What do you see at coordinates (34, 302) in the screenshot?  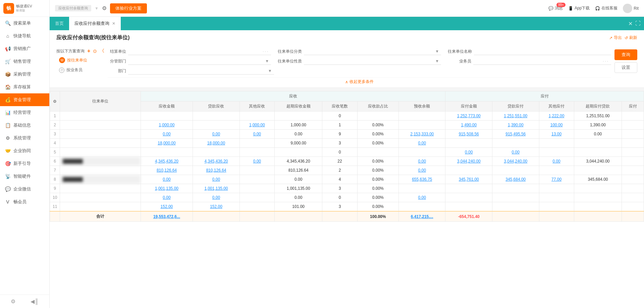 I see `collapse-bottom-icon: ◀║` at bounding box center [34, 302].